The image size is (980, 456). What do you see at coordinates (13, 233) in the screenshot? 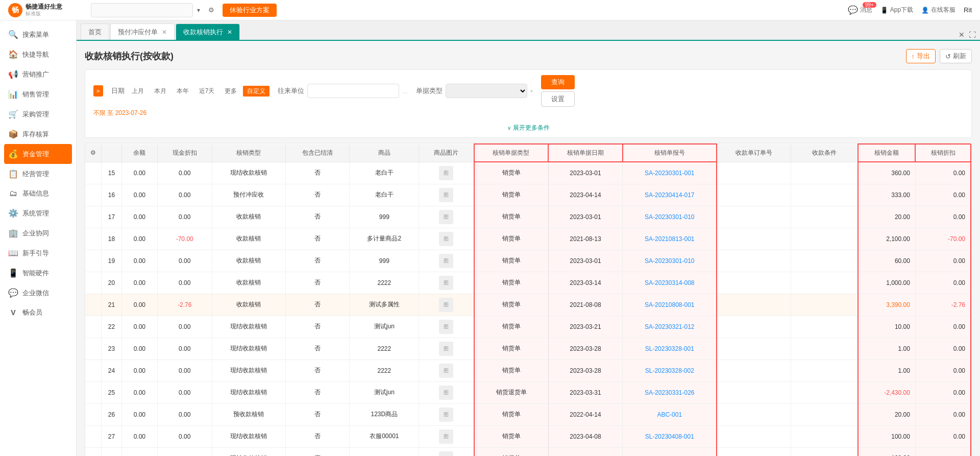
I see `enterprise-icon: 🏢` at bounding box center [13, 233].